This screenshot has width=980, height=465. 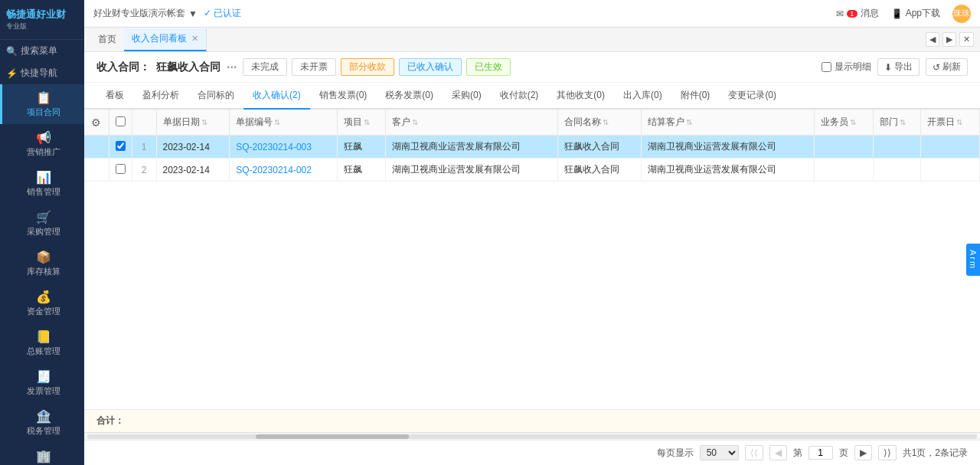 What do you see at coordinates (120, 147) in the screenshot?
I see `row1-checkbox` at bounding box center [120, 147].